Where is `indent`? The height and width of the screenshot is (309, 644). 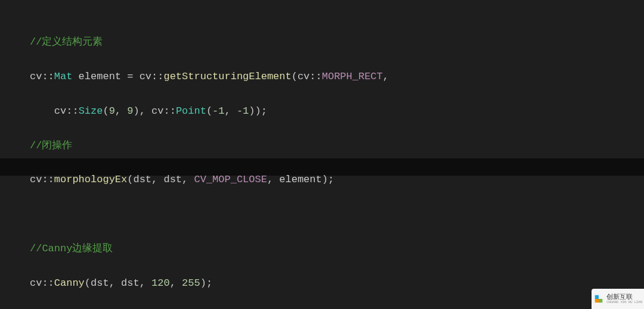 indent is located at coordinates (42, 111).